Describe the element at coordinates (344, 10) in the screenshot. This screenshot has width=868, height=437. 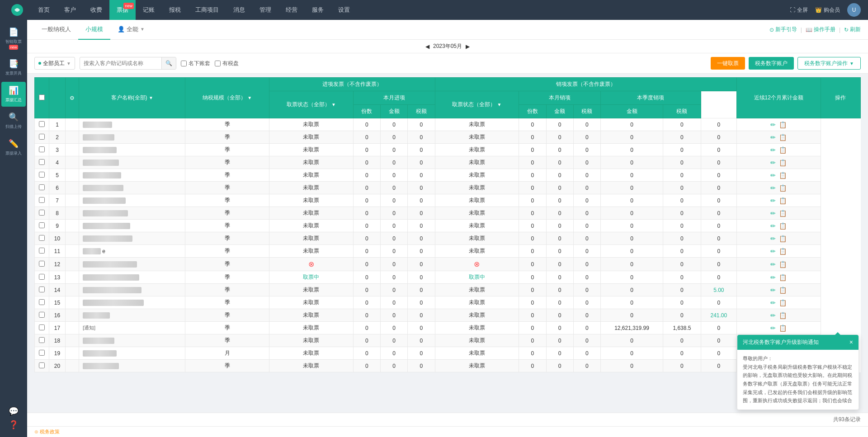
I see `nav-settings: 设置` at that location.